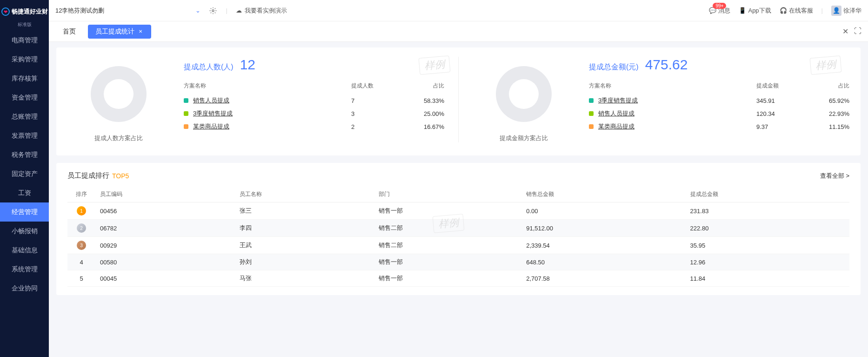 The image size is (868, 357). Describe the element at coordinates (305, 278) in the screenshot. I see `name-cell: 马张` at that location.